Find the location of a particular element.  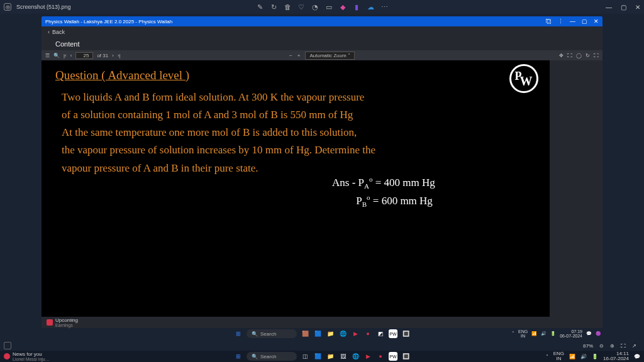

search-icon: 🔍 is located at coordinates (57, 55).